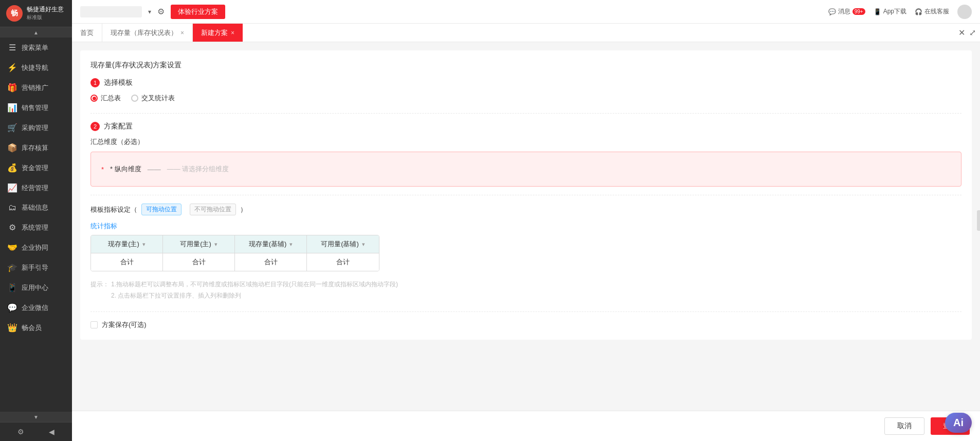 This screenshot has width=980, height=441. I want to click on message-icon: 💬, so click(832, 12).